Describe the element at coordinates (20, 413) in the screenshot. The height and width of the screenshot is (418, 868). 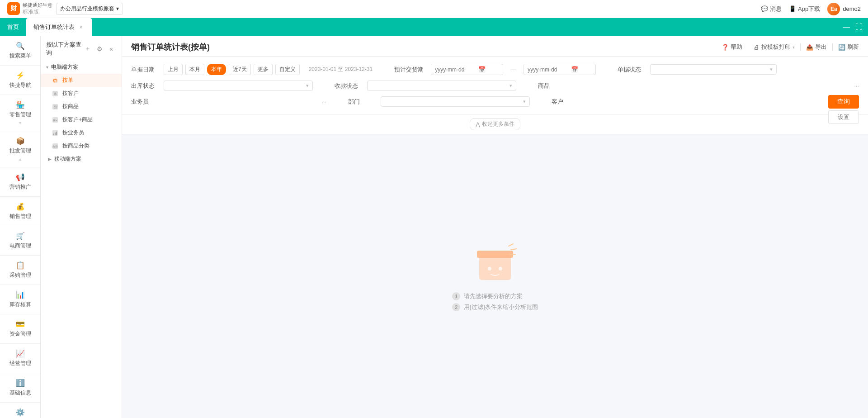
I see `system-icon: ⚙️` at that location.